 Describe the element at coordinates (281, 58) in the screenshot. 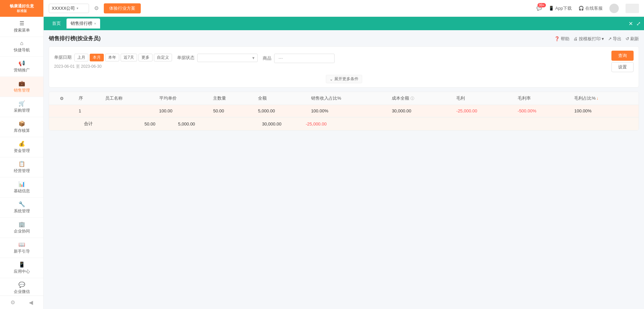

I see `goods-dots-icon: ···` at that location.